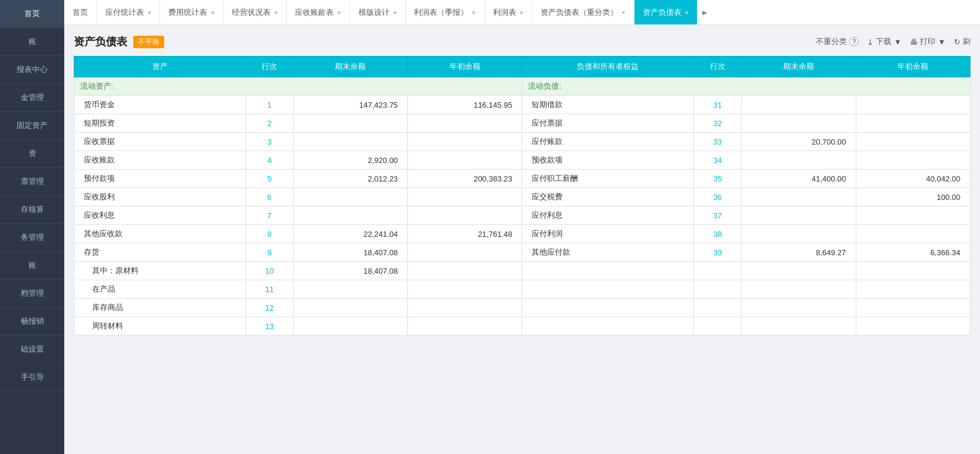  Describe the element at coordinates (269, 215) in the screenshot. I see `left-row-num: 7` at that location.